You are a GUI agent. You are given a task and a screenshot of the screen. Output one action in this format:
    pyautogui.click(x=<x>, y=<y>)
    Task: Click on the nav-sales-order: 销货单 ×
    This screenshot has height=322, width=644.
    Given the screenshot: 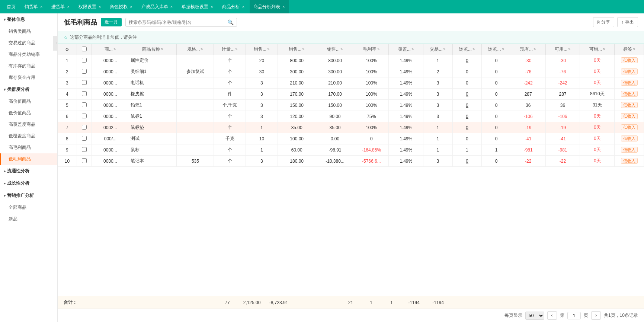 What is the action you would take?
    pyautogui.click(x=33, y=7)
    